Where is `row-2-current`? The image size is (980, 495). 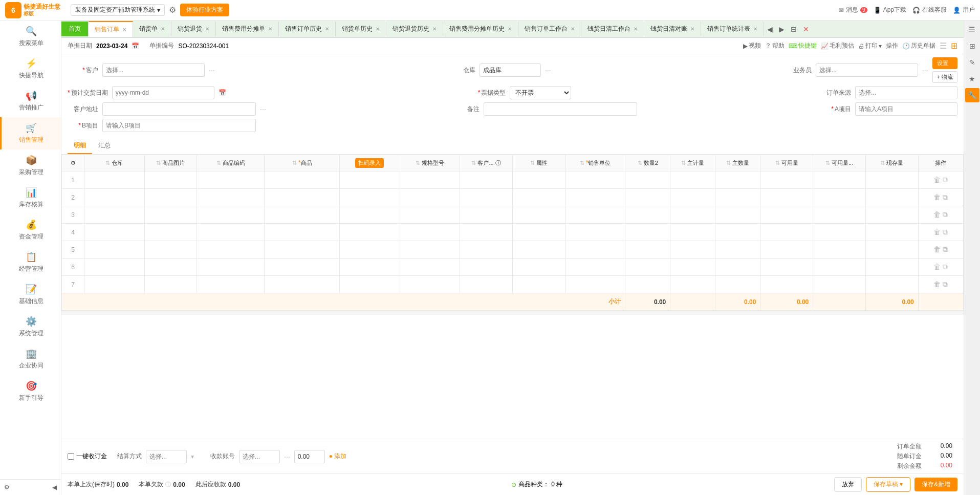
row-2-current is located at coordinates (892, 198).